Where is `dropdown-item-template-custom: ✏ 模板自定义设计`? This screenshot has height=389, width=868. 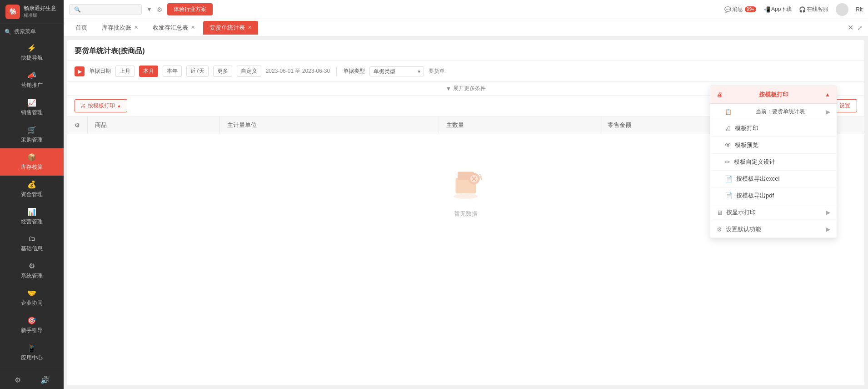
dropdown-item-template-custom: ✏ 模板自定义设计 is located at coordinates (773, 162).